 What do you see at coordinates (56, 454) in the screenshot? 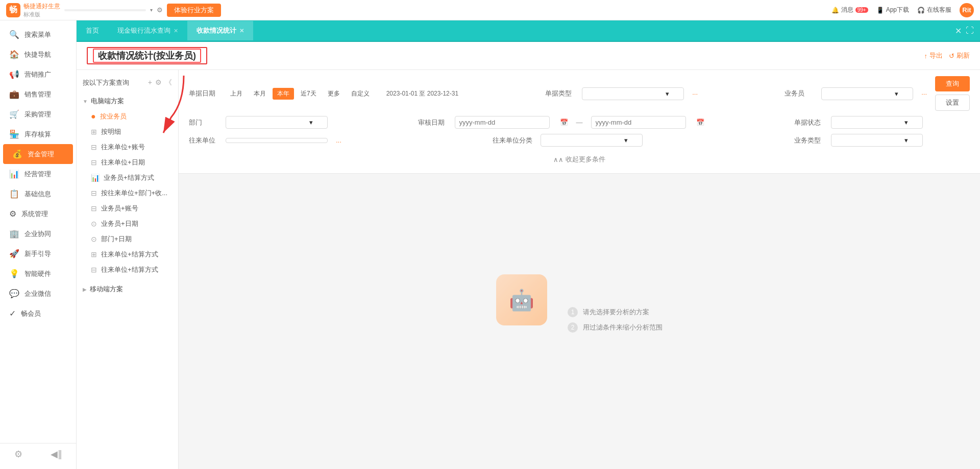
I see `collapse-sidebar-icon: ◀‖` at bounding box center [56, 454].